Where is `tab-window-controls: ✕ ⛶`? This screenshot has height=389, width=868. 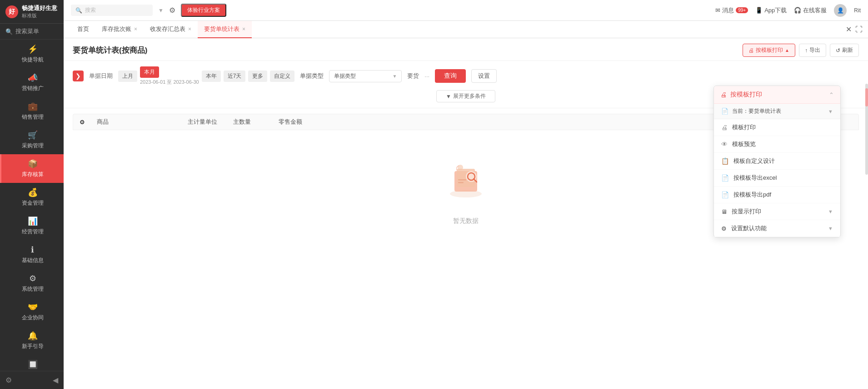
tab-window-controls: ✕ ⛶ is located at coordinates (854, 29).